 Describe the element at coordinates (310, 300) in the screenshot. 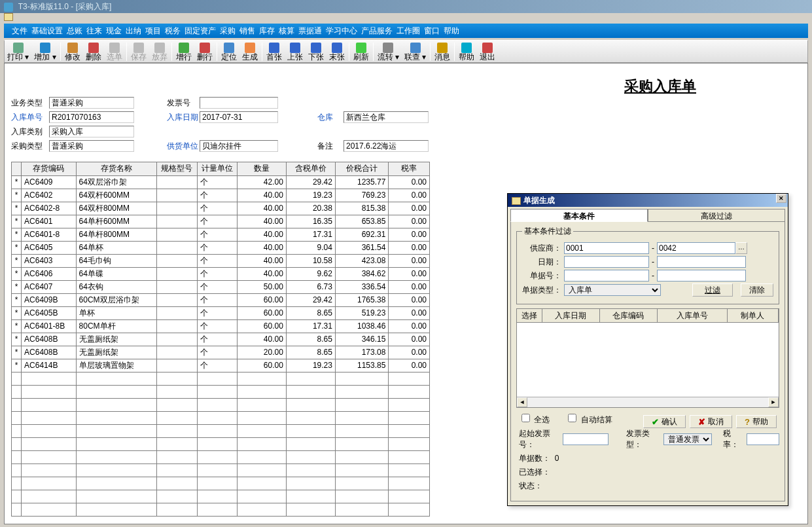

I see `cell: 29.42` at that location.